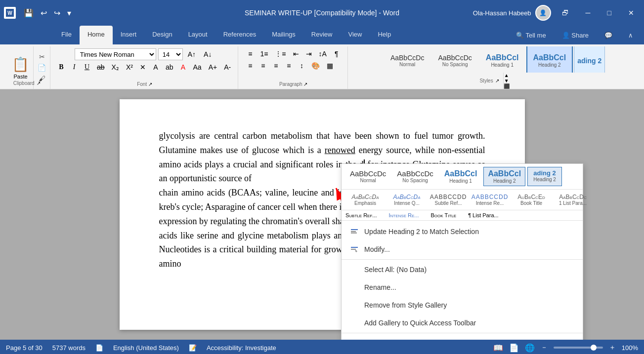  Describe the element at coordinates (545, 177) in the screenshot. I see `context-style-h2-extra: ading 2 Heading 2` at that location.